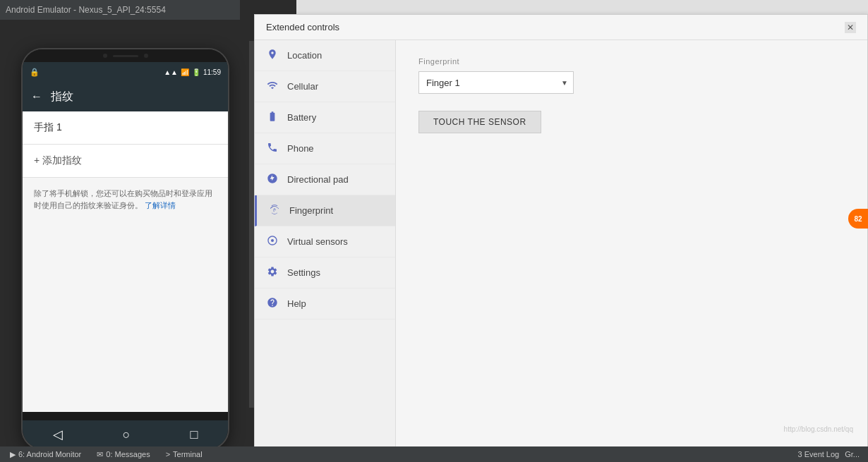  I want to click on phone-icon, so click(272, 148).